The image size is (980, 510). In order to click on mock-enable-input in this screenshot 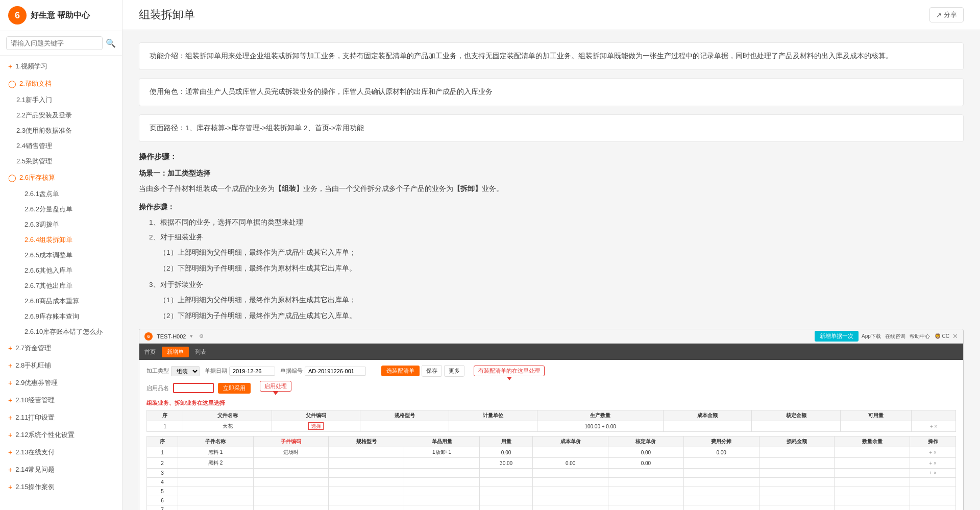, I will do `click(193, 388)`.